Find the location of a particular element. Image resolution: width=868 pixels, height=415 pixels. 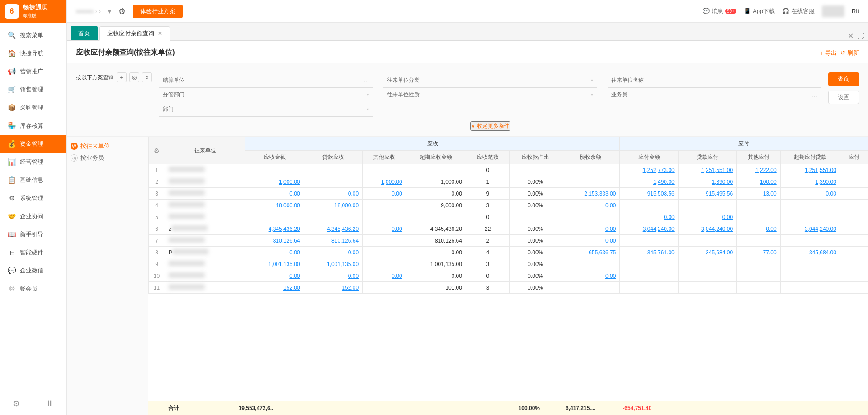

sidebar-item-12: 🖥 智能硬件 is located at coordinates (33, 253).